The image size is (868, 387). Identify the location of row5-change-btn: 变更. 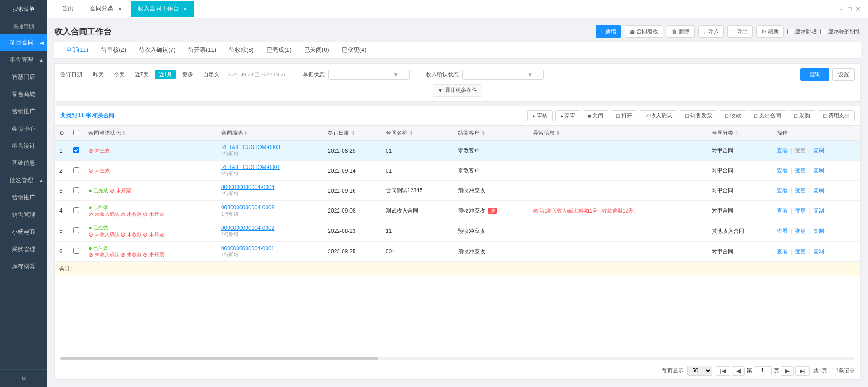
(800, 231).